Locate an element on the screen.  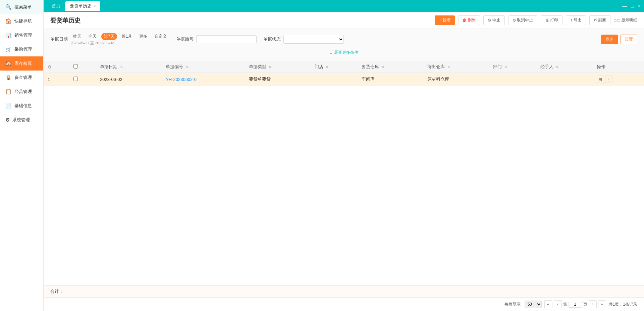
page-number-input is located at coordinates (575, 304).